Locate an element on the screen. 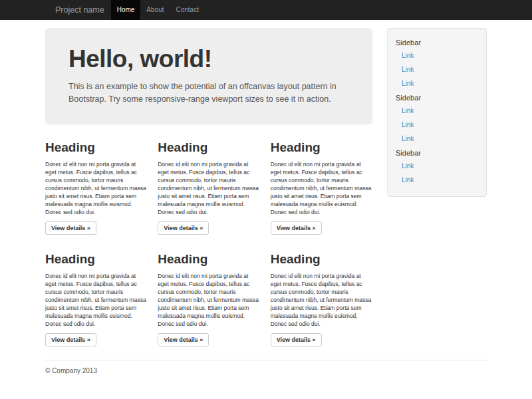 This screenshot has width=532, height=399. feature-card-2: Heading Donec id elit non mi porta gravi… is located at coordinates (209, 180).